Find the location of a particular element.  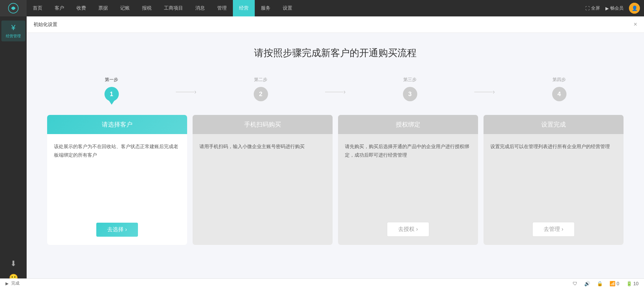

nav-item-票据: 票据 is located at coordinates (103, 8).